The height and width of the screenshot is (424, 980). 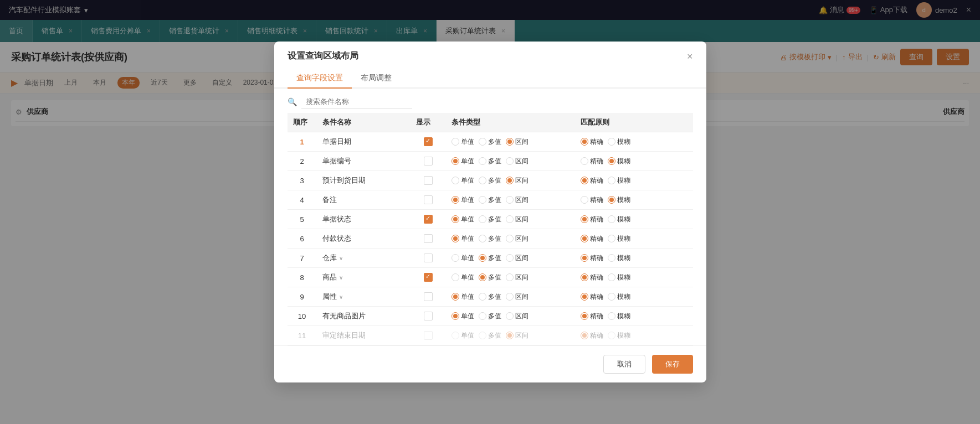 What do you see at coordinates (634, 162) in the screenshot?
I see `cell-match: 精确模糊` at bounding box center [634, 162].